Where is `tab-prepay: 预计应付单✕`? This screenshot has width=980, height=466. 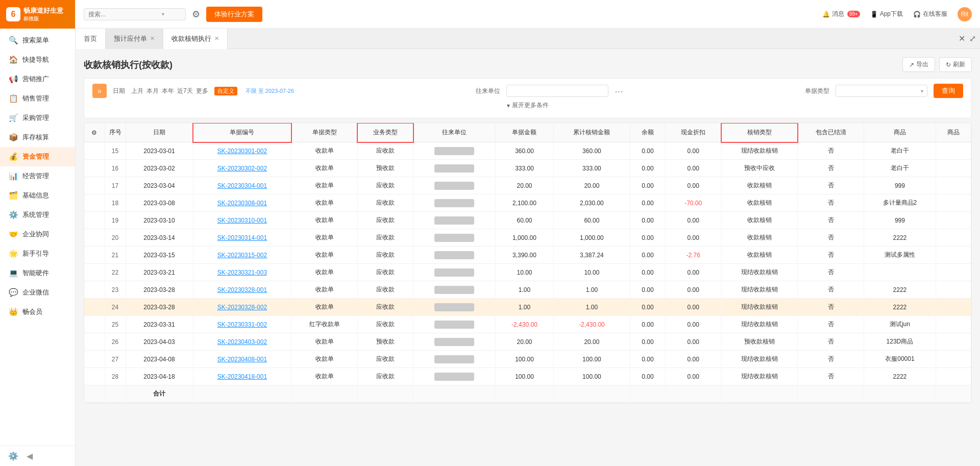 tab-prepay: 预计应付单✕ is located at coordinates (135, 39).